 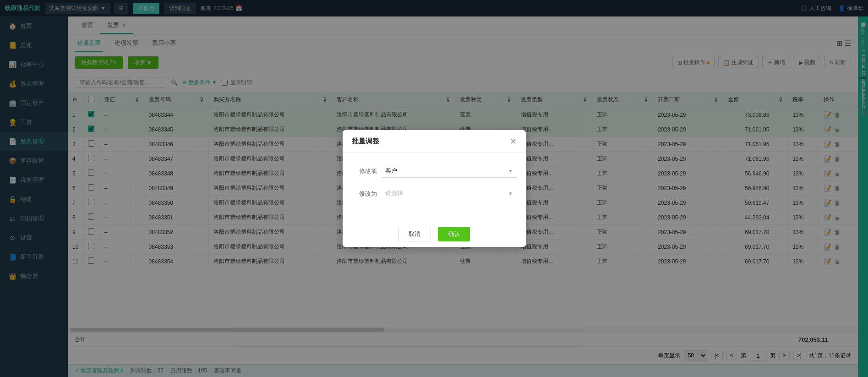 What do you see at coordinates (365, 194) in the screenshot?
I see `modify-to-label: 修改为` at bounding box center [365, 194].